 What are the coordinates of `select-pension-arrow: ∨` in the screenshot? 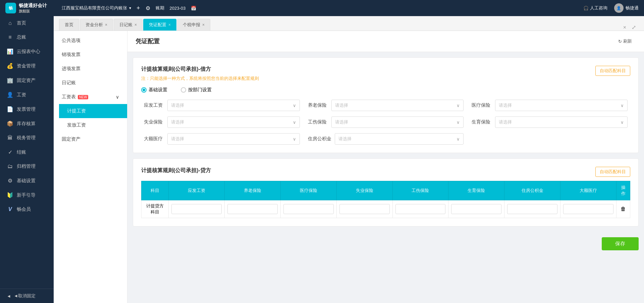 It's located at (458, 105).